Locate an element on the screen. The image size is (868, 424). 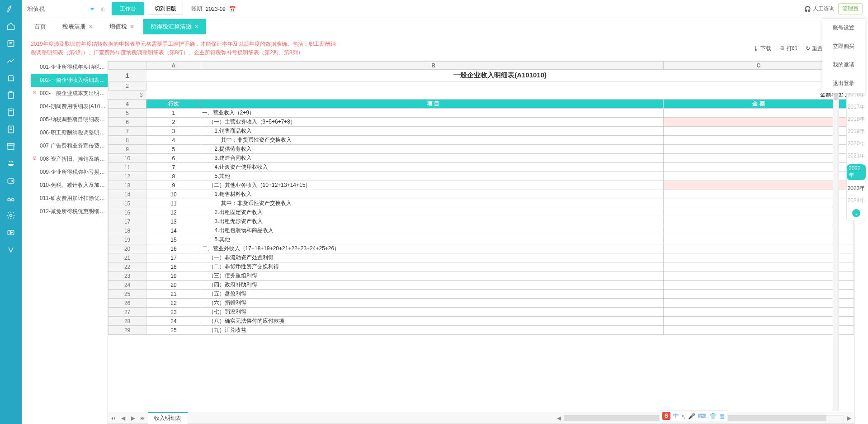
book-icon is located at coordinates (11, 43).